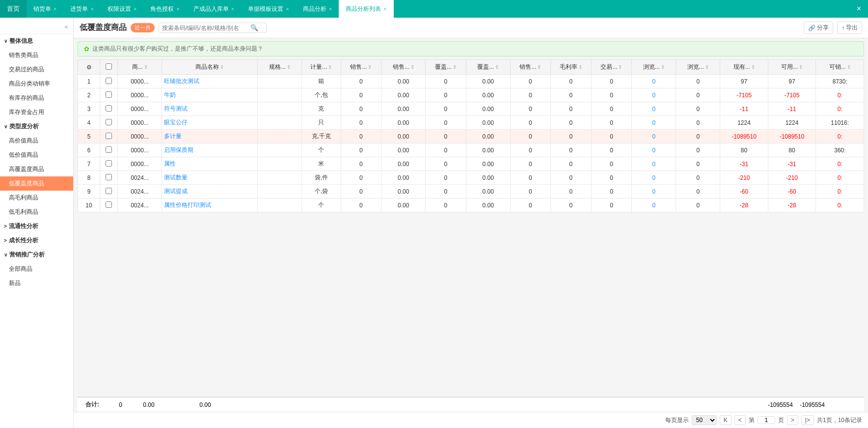  I want to click on row-name: 牛奶, so click(210, 95).